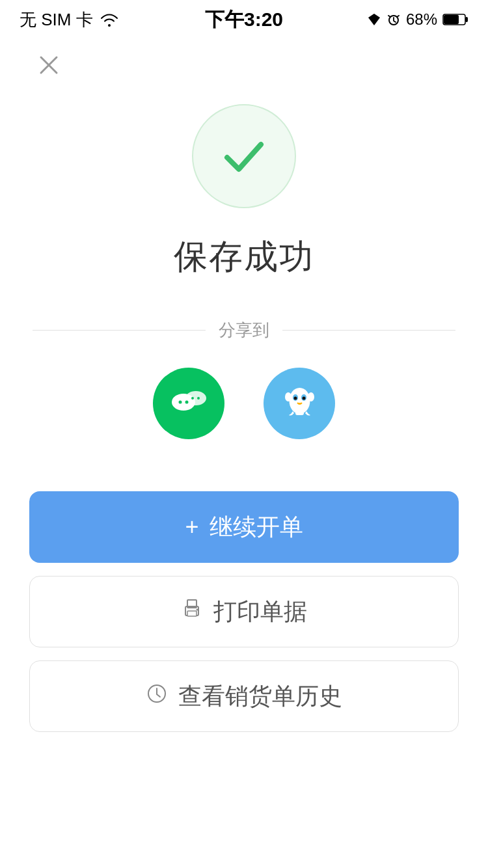 This screenshot has height=868, width=488. I want to click on share-divider-text: 分享到, so click(244, 331).